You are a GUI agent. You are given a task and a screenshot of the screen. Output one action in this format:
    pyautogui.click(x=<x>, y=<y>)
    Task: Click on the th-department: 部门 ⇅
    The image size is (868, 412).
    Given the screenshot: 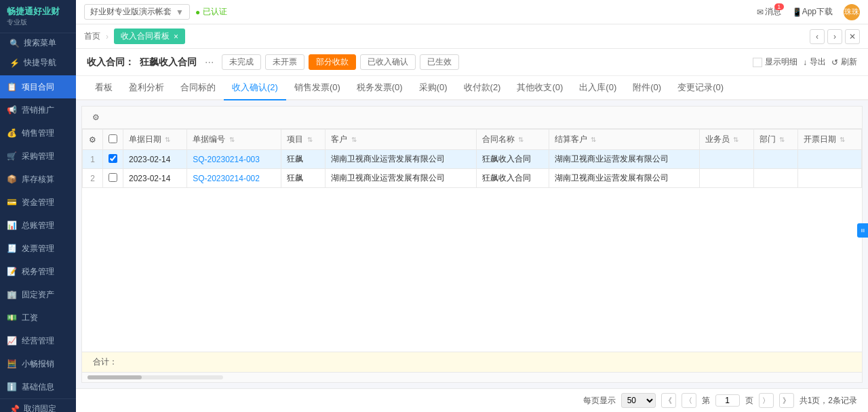 What is the action you would take?
    pyautogui.click(x=776, y=140)
    